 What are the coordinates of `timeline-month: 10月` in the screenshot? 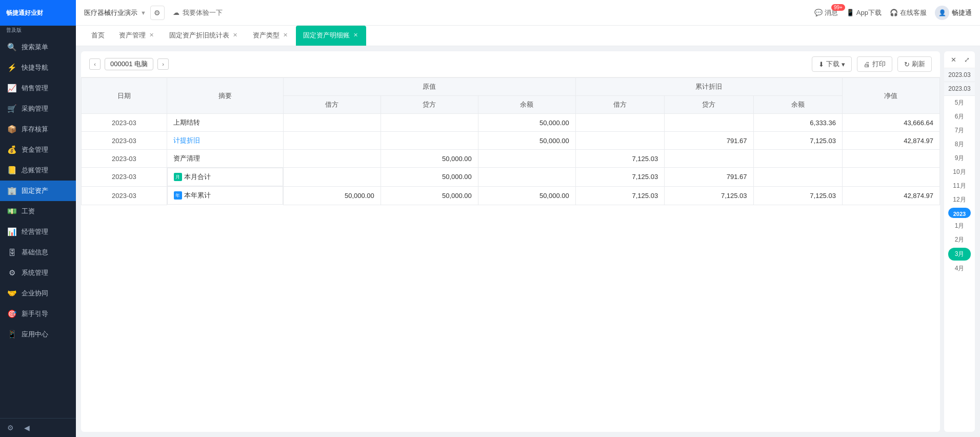 It's located at (959, 172).